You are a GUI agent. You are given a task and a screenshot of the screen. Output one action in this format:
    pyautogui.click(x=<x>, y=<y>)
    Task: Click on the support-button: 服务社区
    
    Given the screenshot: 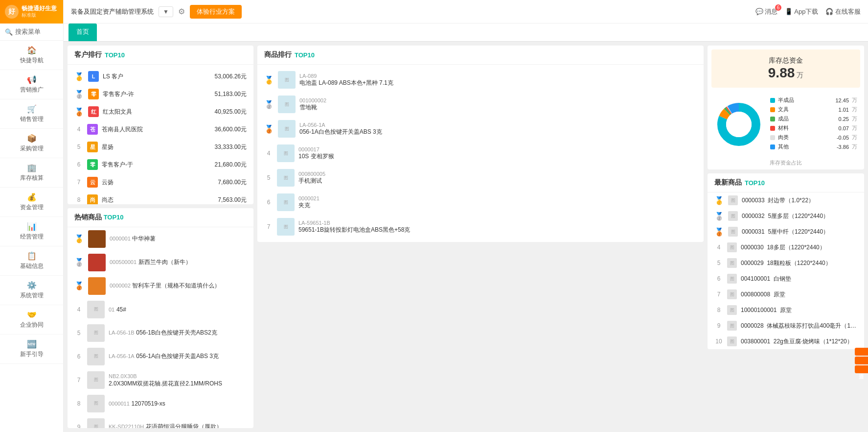 What is the action you would take?
    pyautogui.click(x=861, y=360)
    